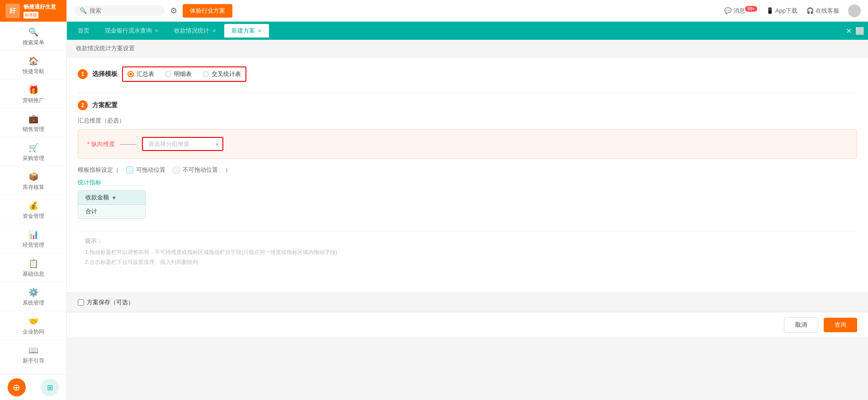  What do you see at coordinates (121, 11) in the screenshot?
I see `search-input` at bounding box center [121, 11].